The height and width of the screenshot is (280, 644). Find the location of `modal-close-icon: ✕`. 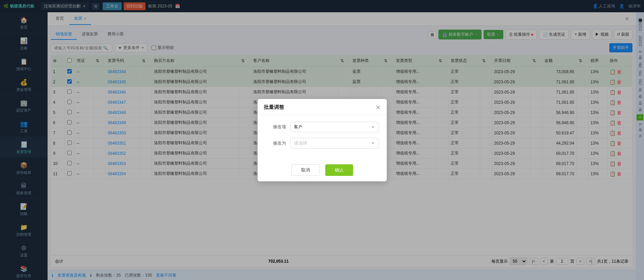

modal-close-icon: ✕ is located at coordinates (378, 108).